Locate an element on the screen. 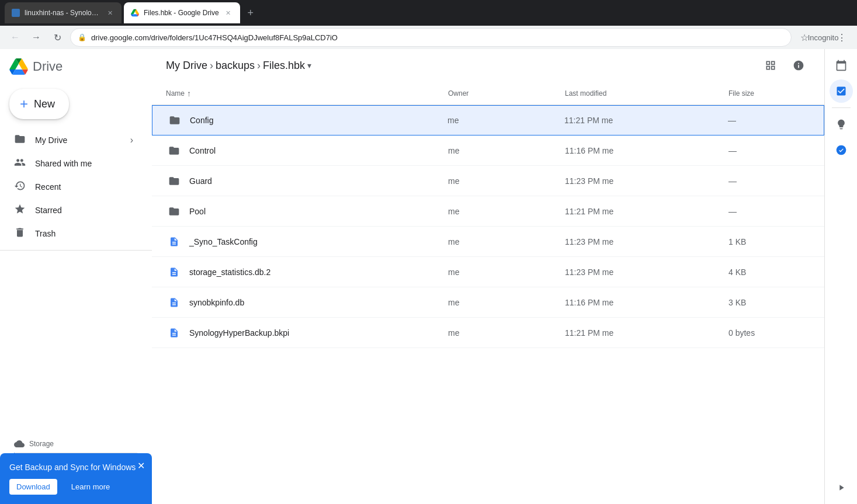 The width and height of the screenshot is (857, 504). main-header-actions is located at coordinates (785, 65).